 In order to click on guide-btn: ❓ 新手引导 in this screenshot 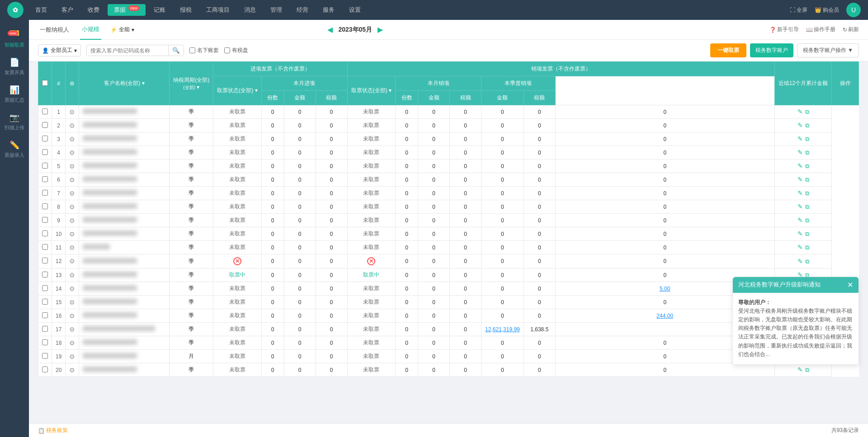, I will do `click(784, 30)`.